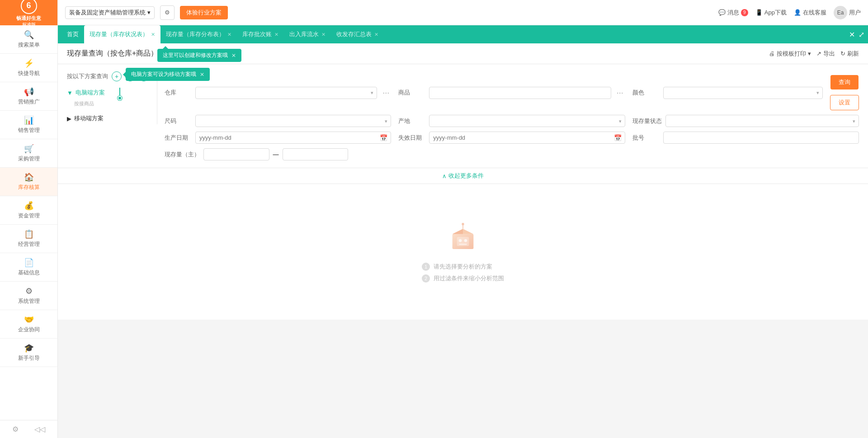 This screenshot has height=438, width=868. Describe the element at coordinates (826, 54) in the screenshot. I see `export-btn: ↗ 导出` at that location.